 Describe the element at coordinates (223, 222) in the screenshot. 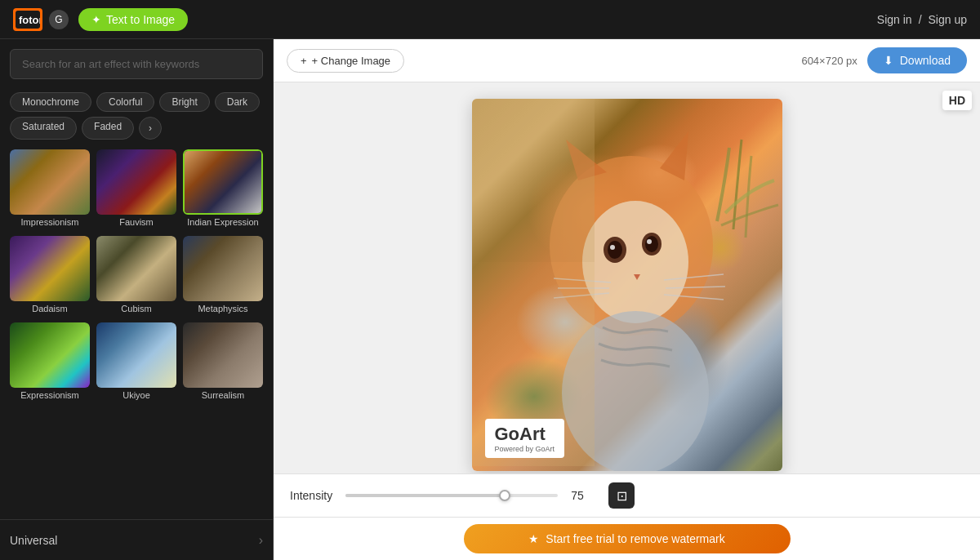

I see `effect-label-indian-expression: Indian Expression` at that location.